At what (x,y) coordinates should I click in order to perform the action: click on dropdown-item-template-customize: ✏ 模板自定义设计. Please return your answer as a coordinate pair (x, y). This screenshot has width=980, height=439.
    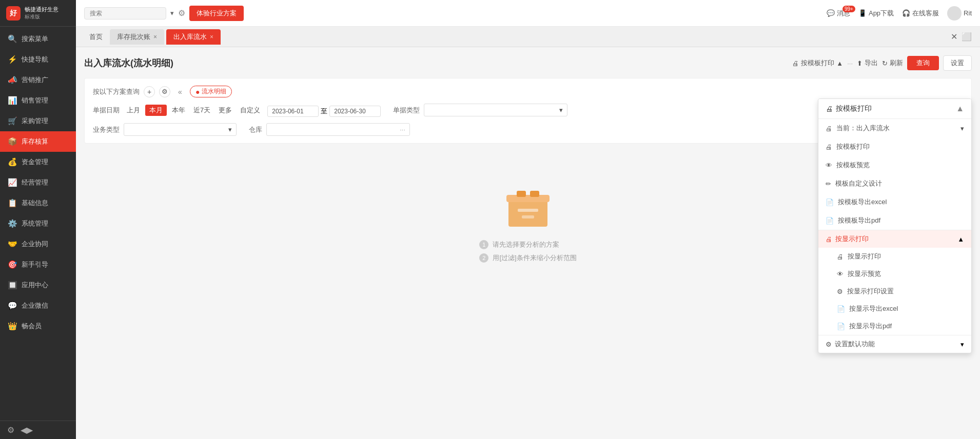
    Looking at the image, I should click on (895, 184).